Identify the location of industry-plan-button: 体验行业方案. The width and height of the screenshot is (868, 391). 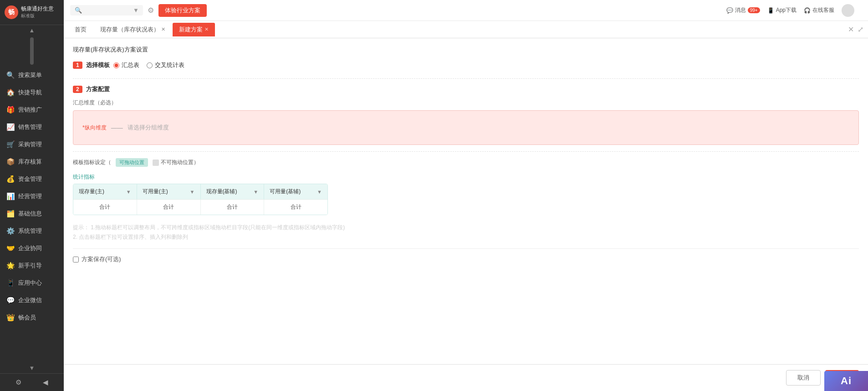
(183, 10).